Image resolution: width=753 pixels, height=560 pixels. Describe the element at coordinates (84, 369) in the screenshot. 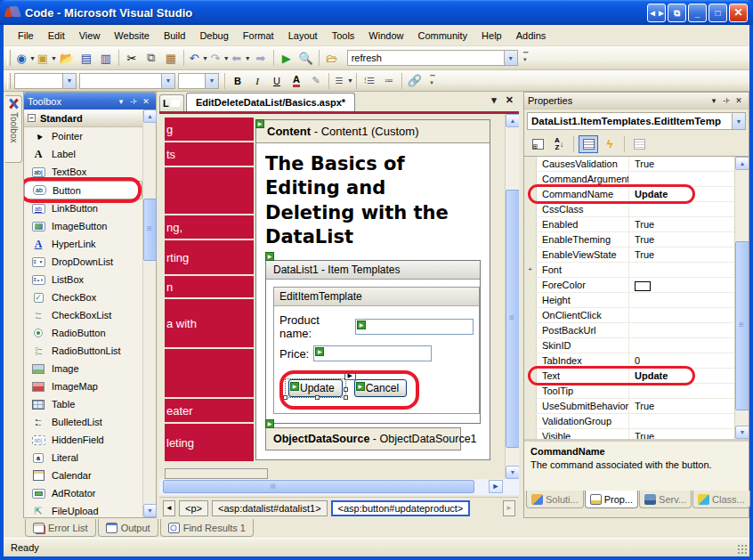

I see `toolbox-item-image: Image` at that location.